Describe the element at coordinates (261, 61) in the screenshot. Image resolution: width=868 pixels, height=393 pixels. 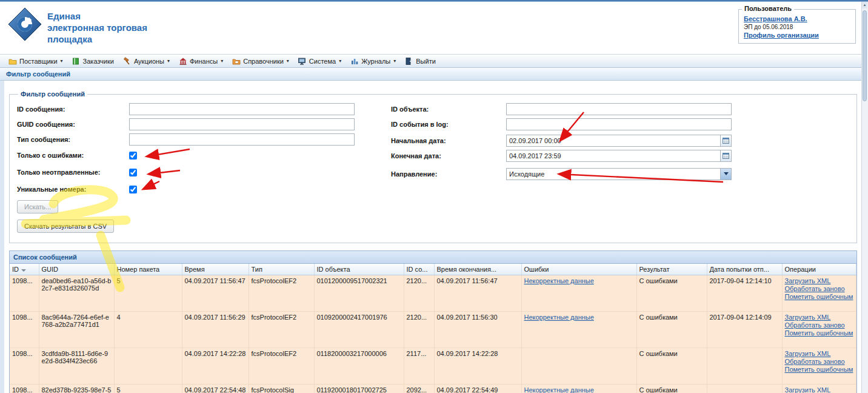
I see `menu-item-catalogs: Справочники ▾` at that location.